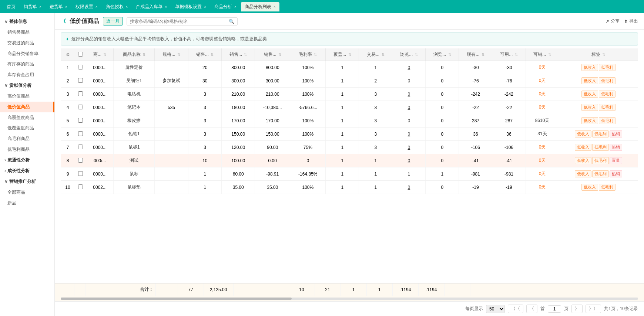 This screenshot has height=316, width=644. What do you see at coordinates (63, 21) in the screenshot?
I see `sidebar-collapse-button: 《` at bounding box center [63, 21].